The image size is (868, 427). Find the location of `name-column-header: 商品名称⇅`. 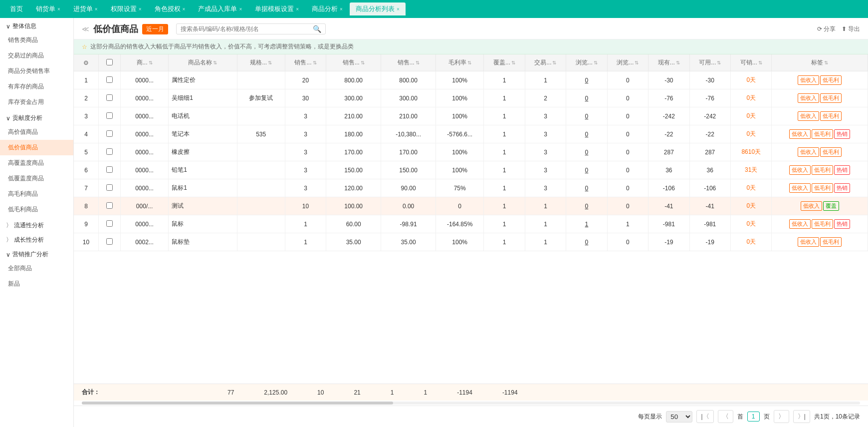

name-column-header: 商品名称⇅ is located at coordinates (203, 63).